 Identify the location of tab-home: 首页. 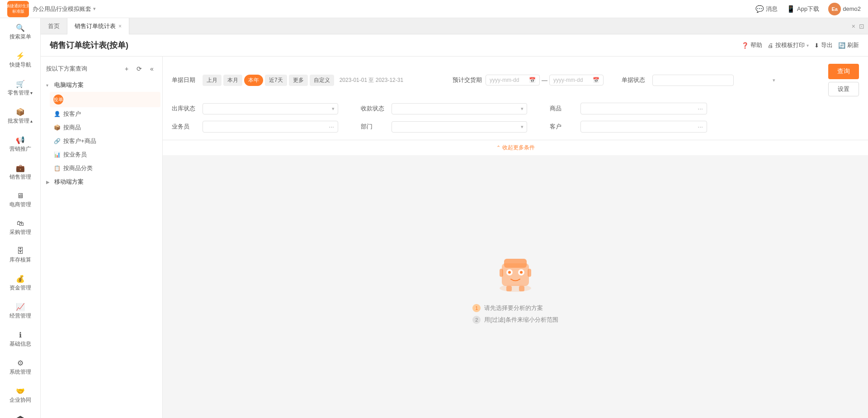
(54, 26).